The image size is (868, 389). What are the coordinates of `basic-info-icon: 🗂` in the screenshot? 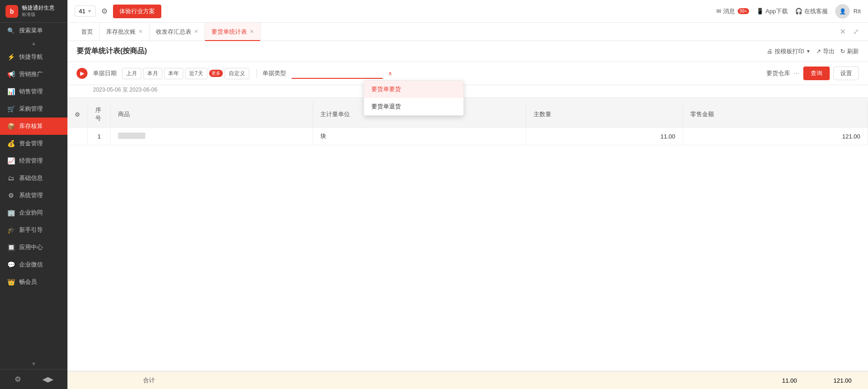 It's located at (11, 178).